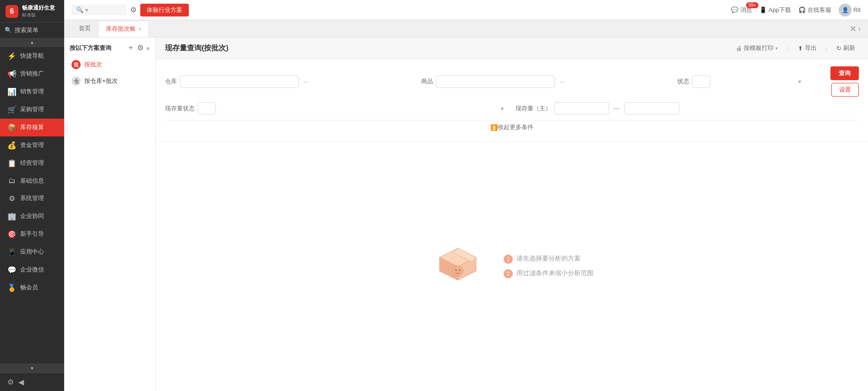  Describe the element at coordinates (508, 274) in the screenshot. I see `tip-num-2: 2` at that location.